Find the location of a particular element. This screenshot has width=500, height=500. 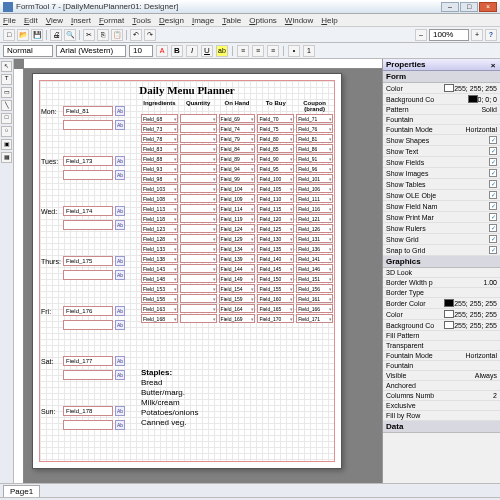

property-row: Transparent is located at coordinates (442, 346).